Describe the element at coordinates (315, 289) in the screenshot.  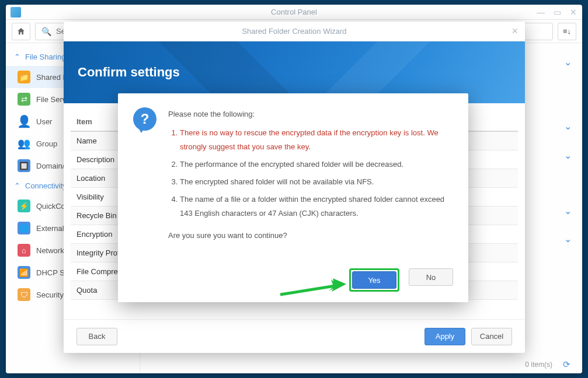
I see `annotation-arrow` at that location.